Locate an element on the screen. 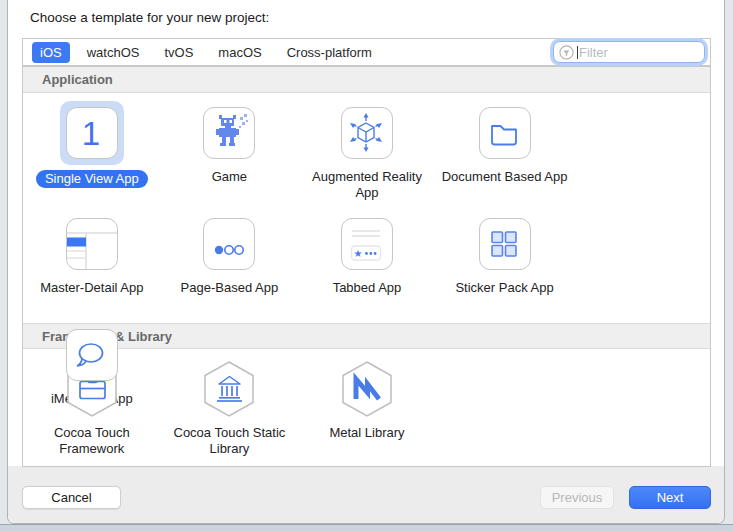 This screenshot has width=733, height=531. template-item-label: Document Based App is located at coordinates (505, 177).